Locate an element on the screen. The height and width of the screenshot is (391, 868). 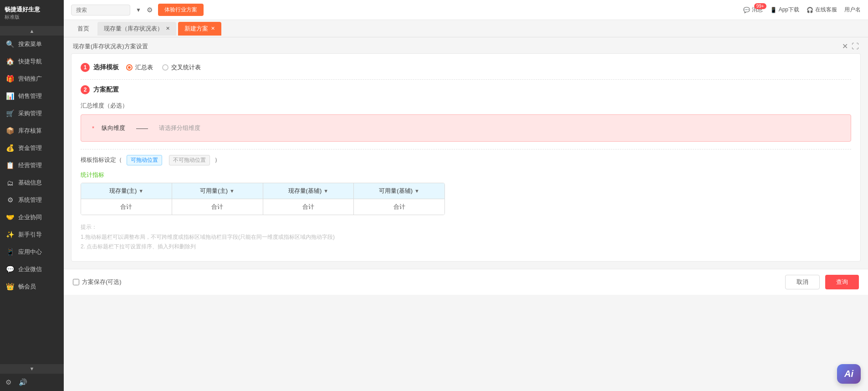
sidebar-item-sales: 📊销售管理 is located at coordinates (32, 96).